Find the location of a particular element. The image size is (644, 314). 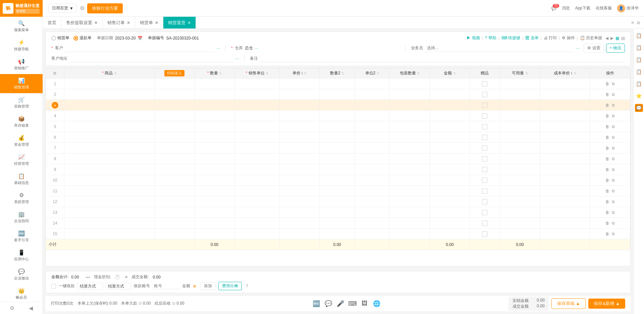

staff-input is located at coordinates (500, 48).